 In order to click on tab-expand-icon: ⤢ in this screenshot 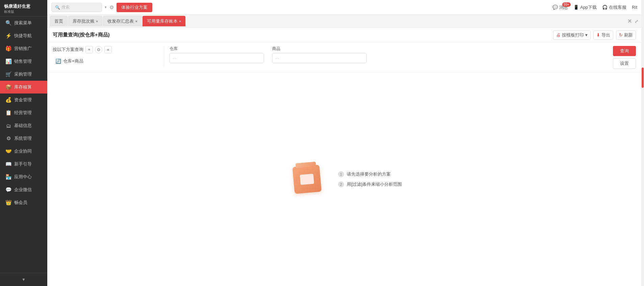, I will do `click(637, 21)`.